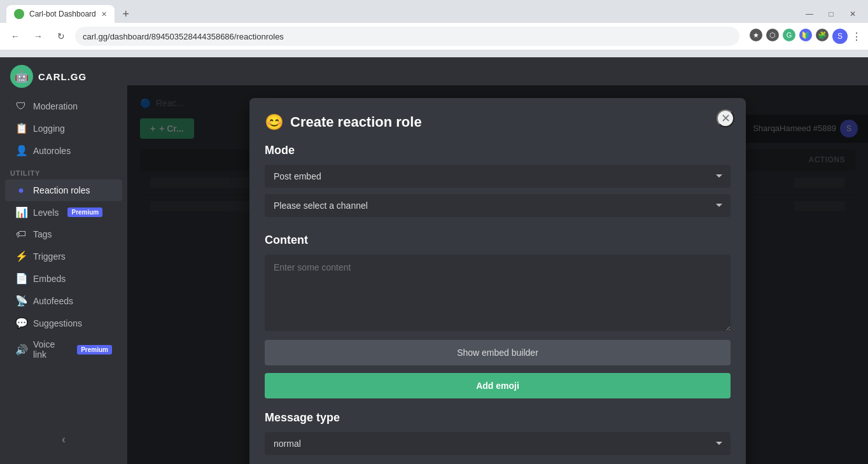  Describe the element at coordinates (21, 129) in the screenshot. I see `logging-icon: 📋` at that location.